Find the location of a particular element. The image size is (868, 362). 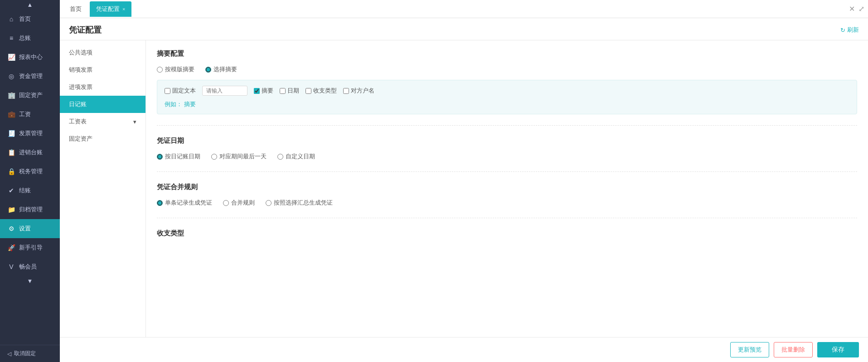

sidebar-item-sales: 📋 进销台账 is located at coordinates (30, 152).